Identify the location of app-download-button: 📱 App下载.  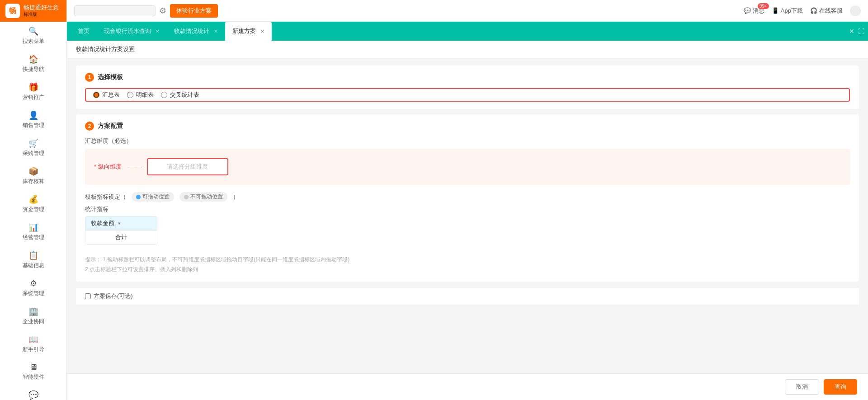
(788, 11).